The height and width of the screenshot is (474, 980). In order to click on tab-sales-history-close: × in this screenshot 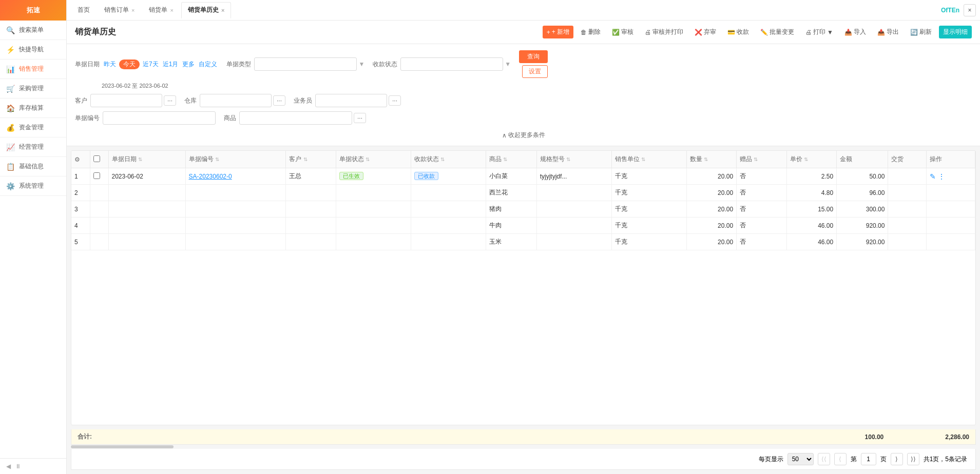, I will do `click(223, 10)`.